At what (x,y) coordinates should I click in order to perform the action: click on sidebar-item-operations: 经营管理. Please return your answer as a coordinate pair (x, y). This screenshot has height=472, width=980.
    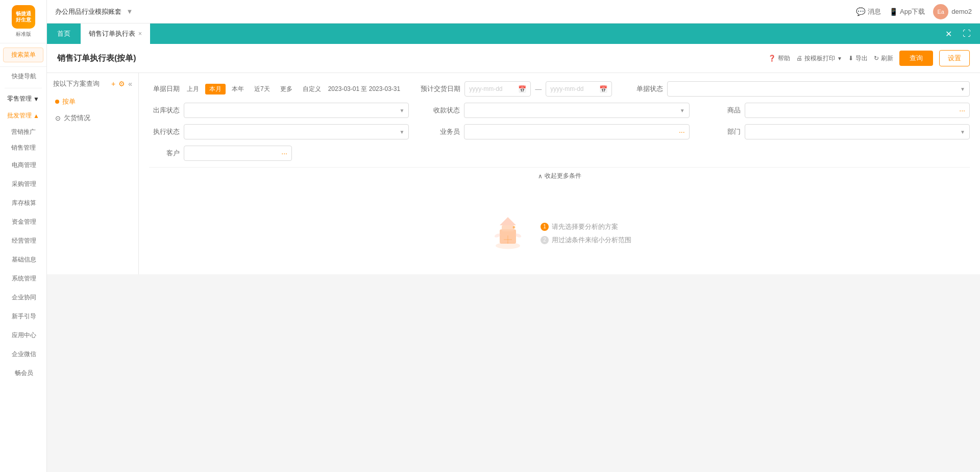
    Looking at the image, I should click on (23, 241).